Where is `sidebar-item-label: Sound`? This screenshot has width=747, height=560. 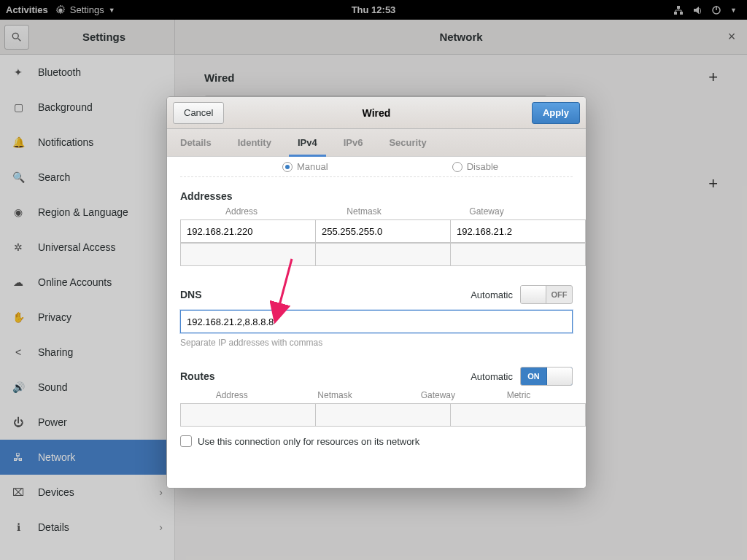 sidebar-item-label: Sound is located at coordinates (53, 387).